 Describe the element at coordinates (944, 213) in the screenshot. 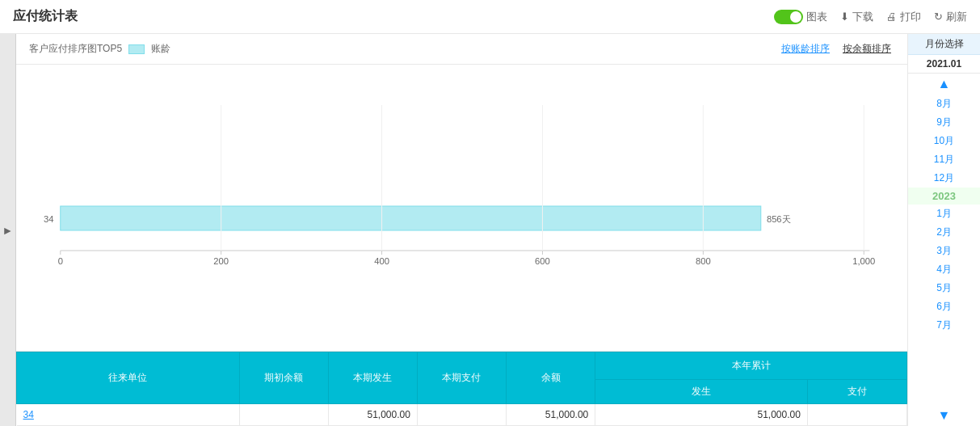

I see `sidebar-month-1: 1月` at that location.